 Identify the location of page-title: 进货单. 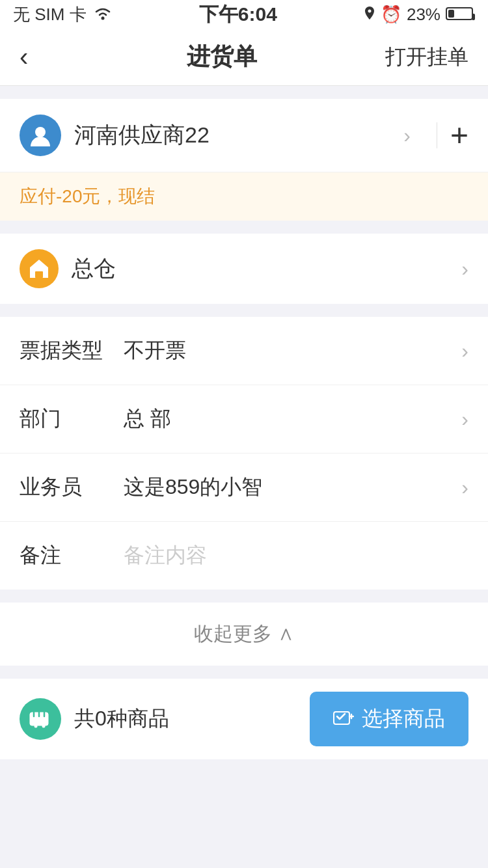
(222, 57).